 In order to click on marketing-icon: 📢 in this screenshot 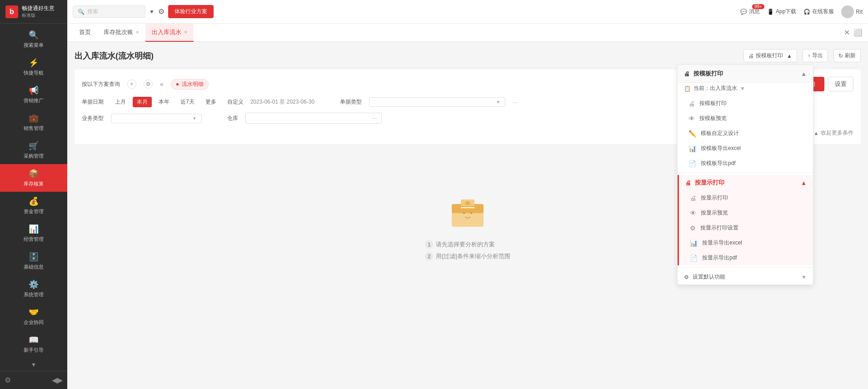, I will do `click(34, 90)`.